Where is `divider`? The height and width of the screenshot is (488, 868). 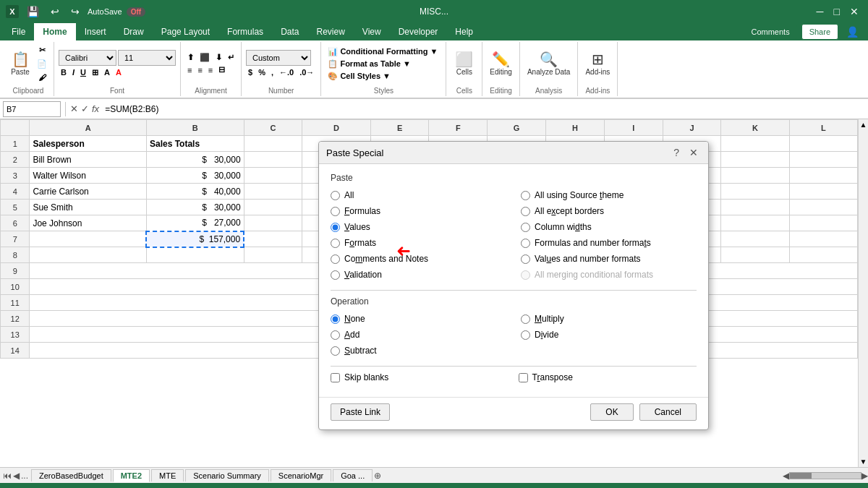
divider is located at coordinates (514, 291).